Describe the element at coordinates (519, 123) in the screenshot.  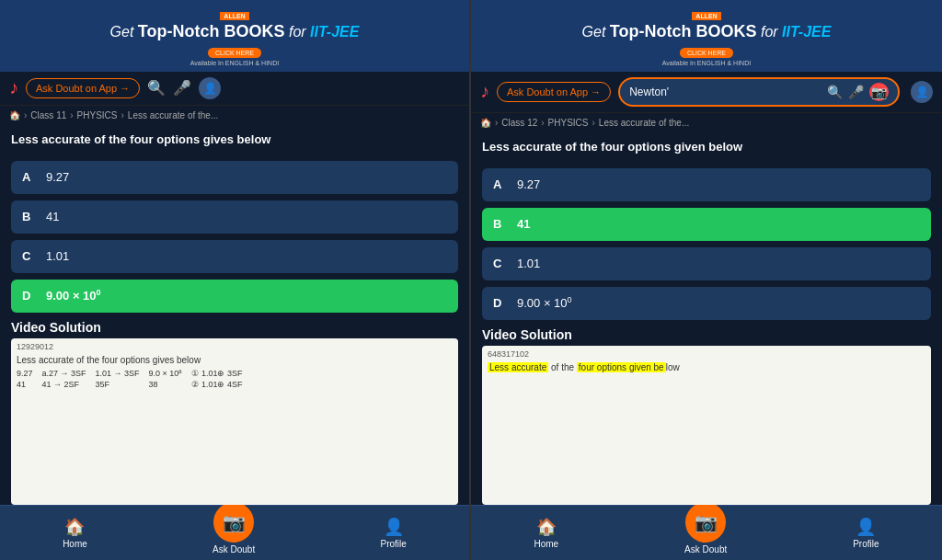
I see `right-breadcrumb-class: Class 12` at that location.